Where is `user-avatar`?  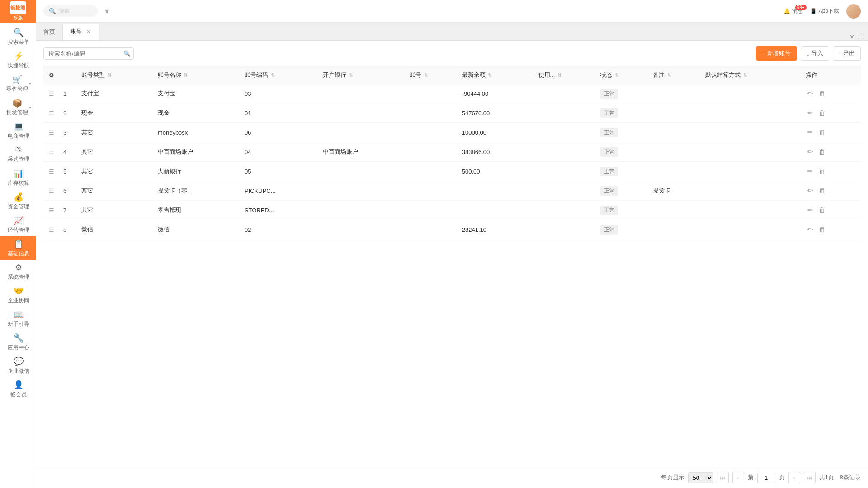 user-avatar is located at coordinates (854, 11).